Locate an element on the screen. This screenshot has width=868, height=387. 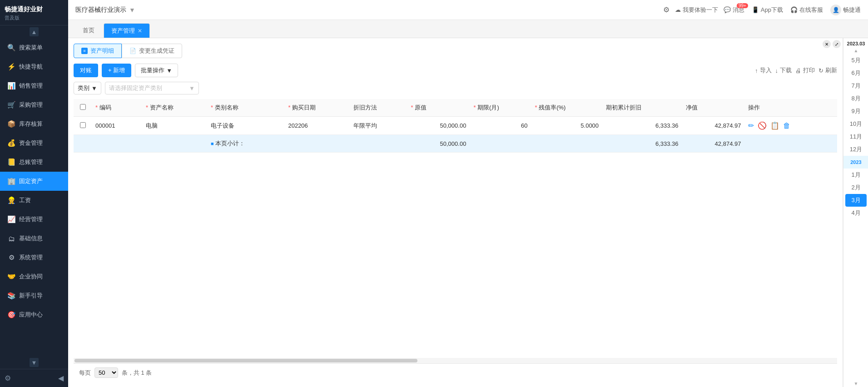
table-row: 000001 电脑 电子设备 202206 年限平均 50,000.00 60 … is located at coordinates (455, 126).